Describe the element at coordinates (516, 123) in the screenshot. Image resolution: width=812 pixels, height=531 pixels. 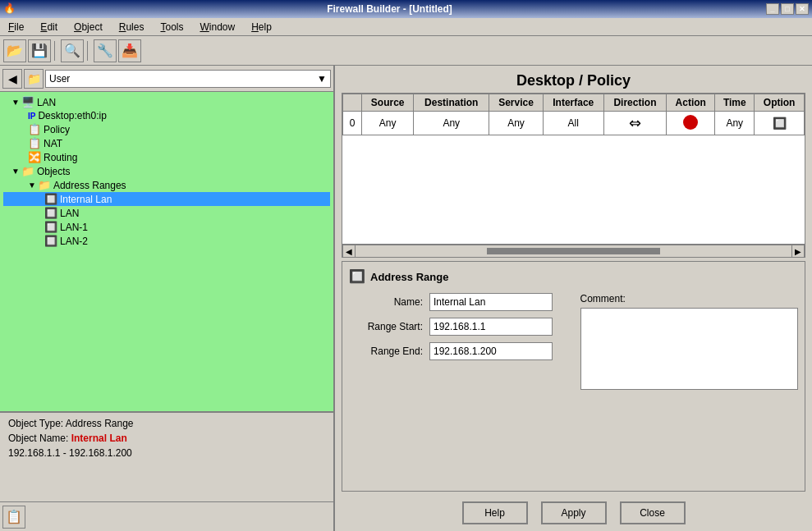
I see `row-service: Any` at that location.